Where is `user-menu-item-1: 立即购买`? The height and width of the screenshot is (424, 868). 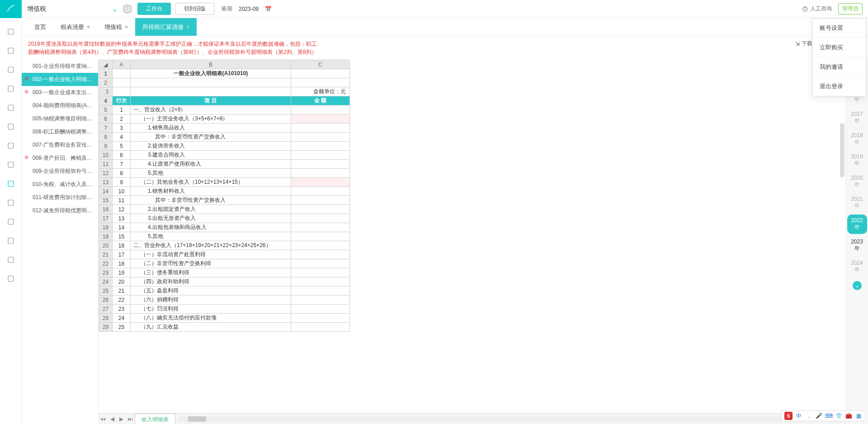 user-menu-item-1: 立即购买 is located at coordinates (839, 48).